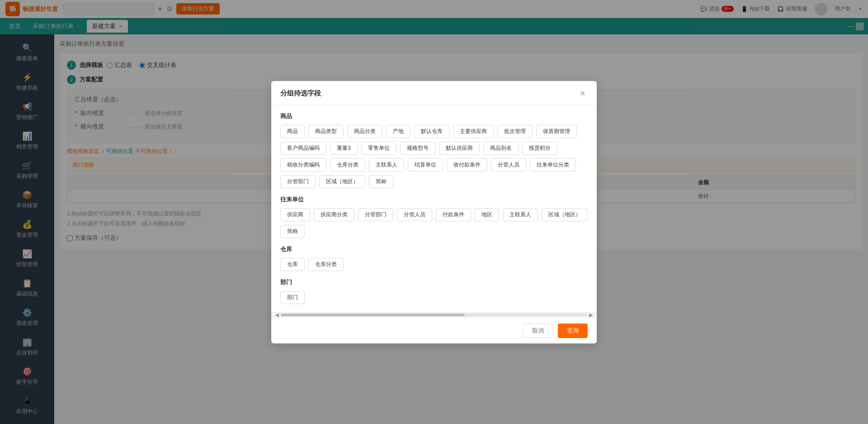  What do you see at coordinates (418, 148) in the screenshot?
I see `field-tag: 规格型号` at bounding box center [418, 148].